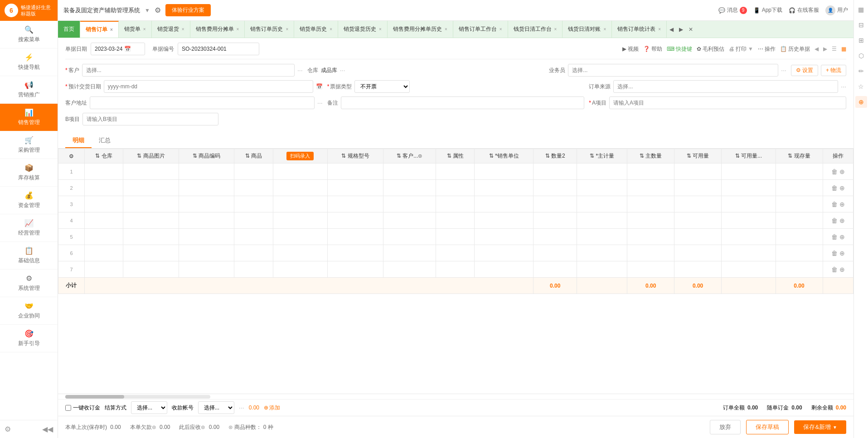  What do you see at coordinates (548, 156) in the screenshot?
I see `col-sort-qty2: ⇅` at bounding box center [548, 156].